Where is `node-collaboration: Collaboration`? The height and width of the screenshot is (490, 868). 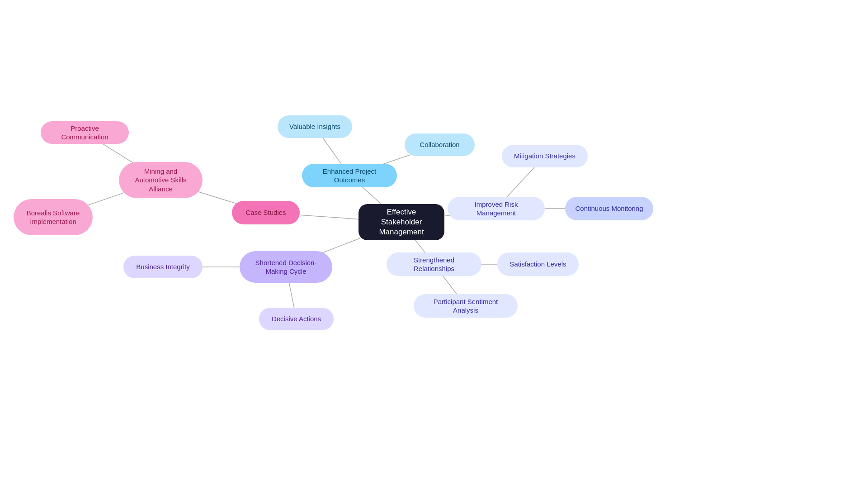 node-collaboration: Collaboration is located at coordinates (439, 145).